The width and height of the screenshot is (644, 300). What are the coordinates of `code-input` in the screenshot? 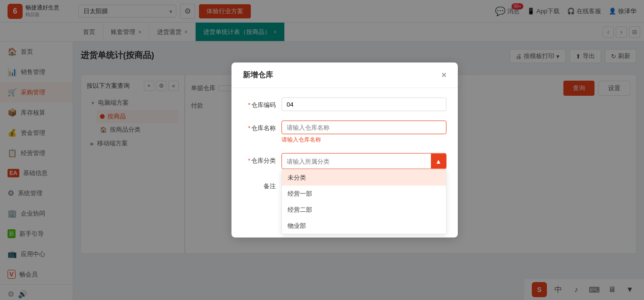 It's located at (364, 105).